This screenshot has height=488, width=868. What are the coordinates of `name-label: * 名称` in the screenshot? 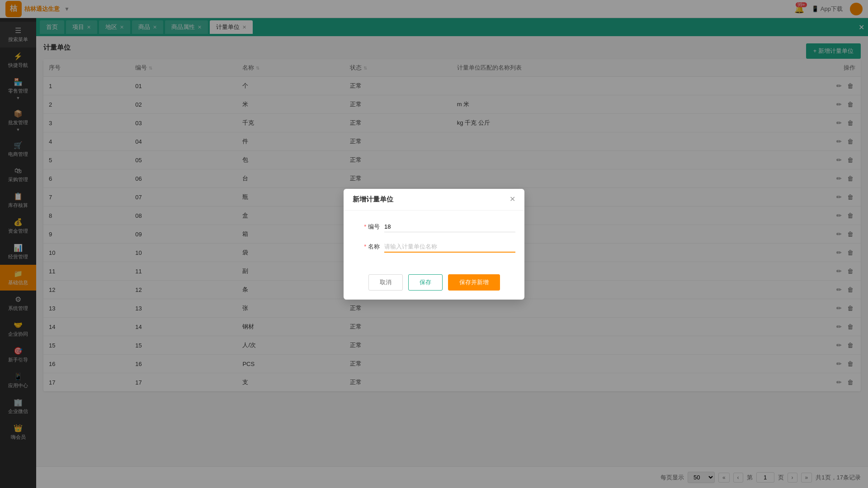 It's located at (366, 247).